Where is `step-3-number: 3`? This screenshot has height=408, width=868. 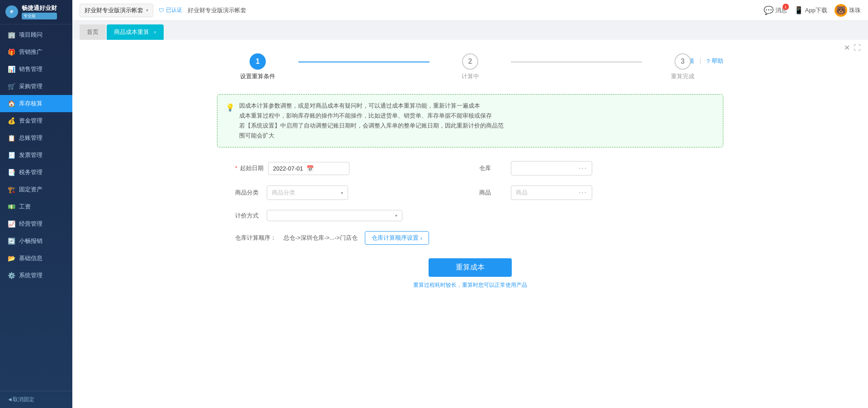
step-3-number: 3 is located at coordinates (683, 62).